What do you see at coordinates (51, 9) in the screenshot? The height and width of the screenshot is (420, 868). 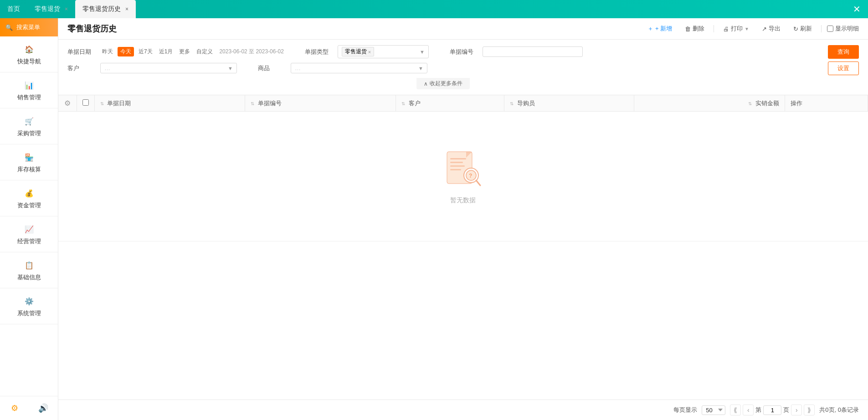 I see `tab-retail-return: 零售退货 ×` at bounding box center [51, 9].